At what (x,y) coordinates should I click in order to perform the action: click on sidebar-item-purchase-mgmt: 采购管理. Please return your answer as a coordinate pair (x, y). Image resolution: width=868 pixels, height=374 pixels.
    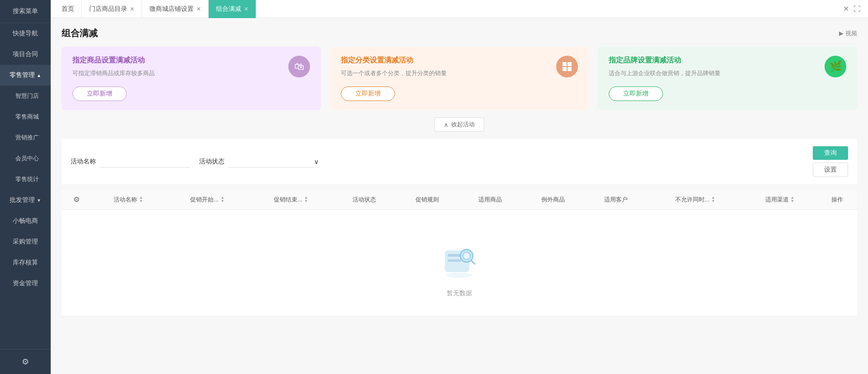
    Looking at the image, I should click on (25, 242).